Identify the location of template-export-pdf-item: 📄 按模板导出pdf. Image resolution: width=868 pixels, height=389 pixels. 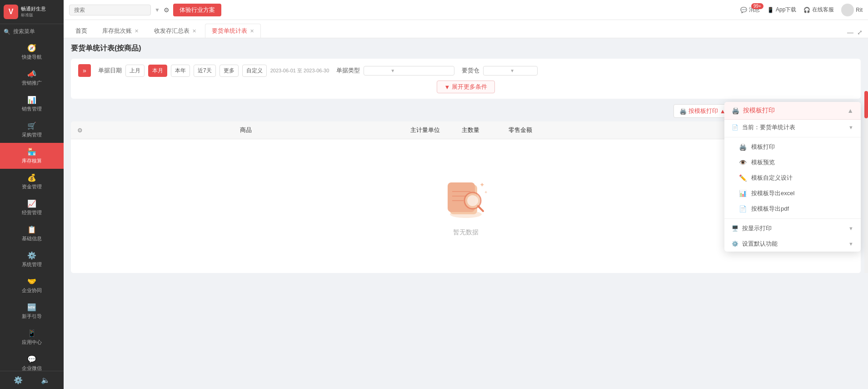
(793, 209).